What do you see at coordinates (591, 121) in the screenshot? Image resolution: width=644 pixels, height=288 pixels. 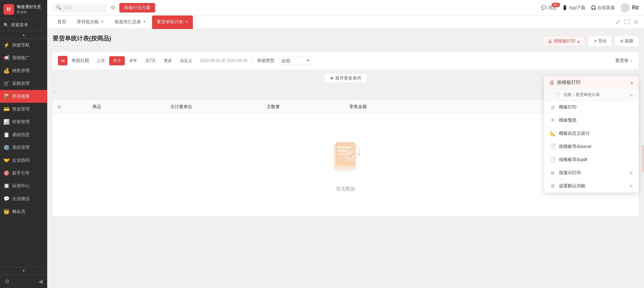 I see `dropdown-template-preview: 👁 模板预览` at bounding box center [591, 121].